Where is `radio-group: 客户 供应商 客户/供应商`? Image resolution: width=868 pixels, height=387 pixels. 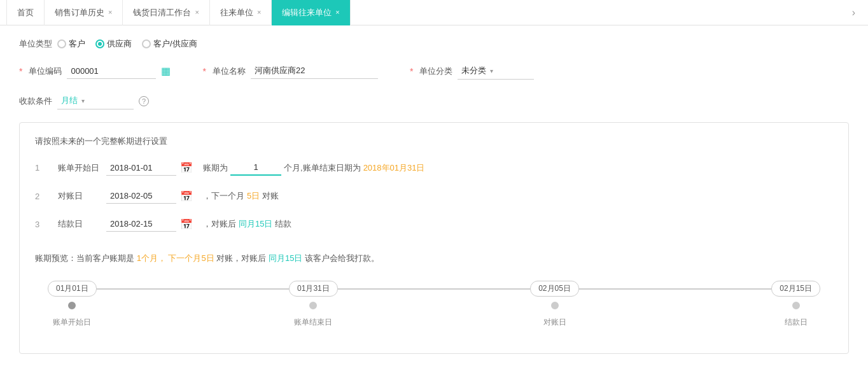
radio-group: 客户 供应商 客户/供应商 is located at coordinates (127, 44).